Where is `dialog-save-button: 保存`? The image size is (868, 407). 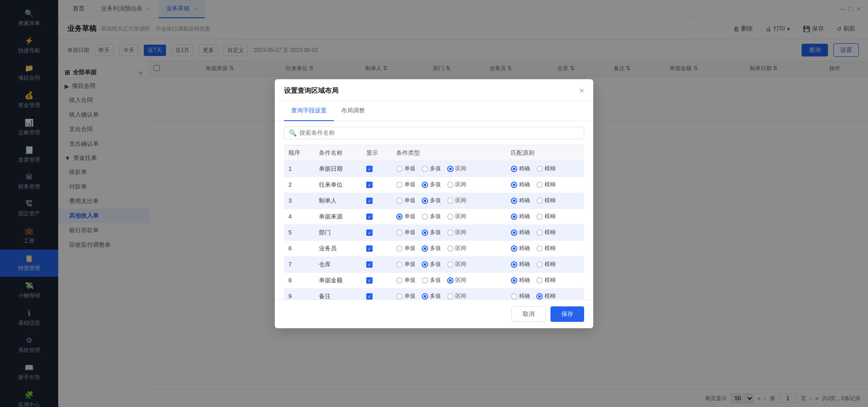
dialog-save-button: 保存 is located at coordinates (567, 314).